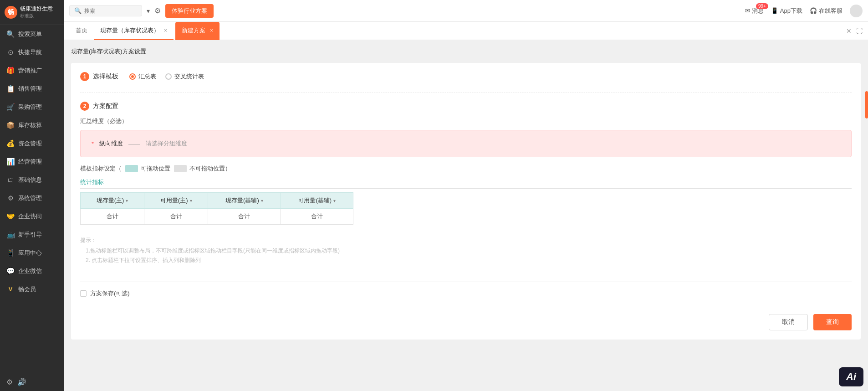  Describe the element at coordinates (30, 107) in the screenshot. I see `sidebar-item-label: 采购管理` at that location.